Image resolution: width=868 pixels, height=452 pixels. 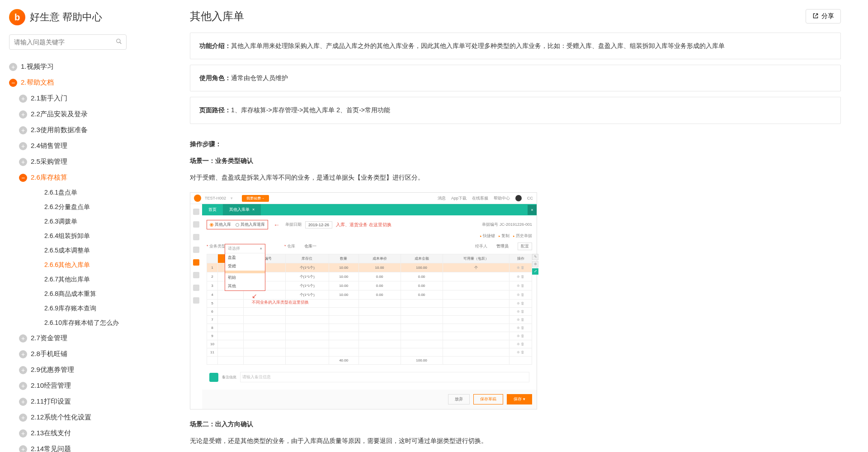 What do you see at coordinates (73, 433) in the screenshot?
I see `nav-item-2-13: +2.13在线支付` at bounding box center [73, 433].